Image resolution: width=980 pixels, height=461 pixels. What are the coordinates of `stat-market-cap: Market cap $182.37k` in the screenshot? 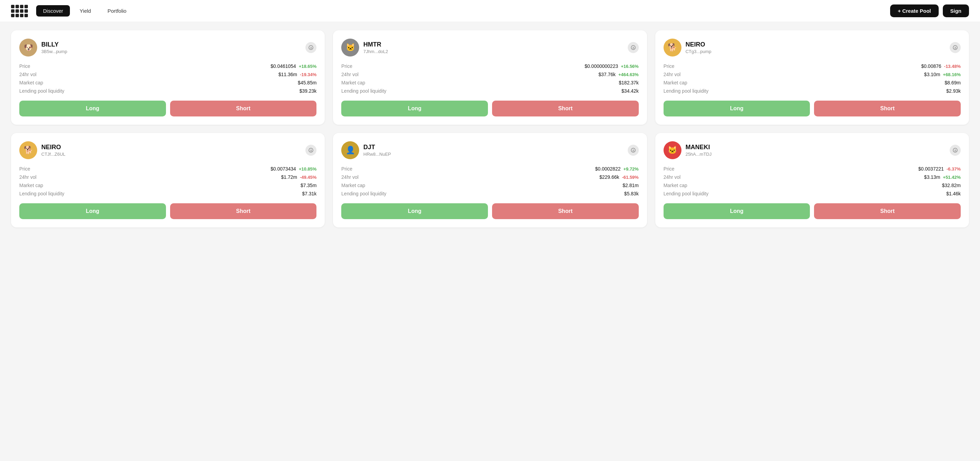 It's located at (490, 83).